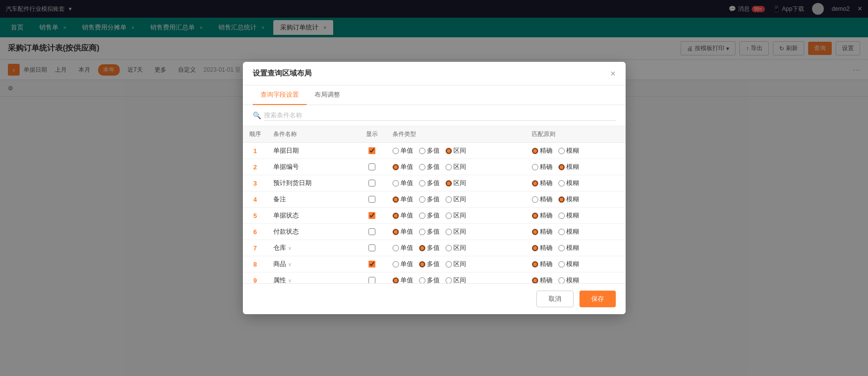 The image size is (868, 376). What do you see at coordinates (255, 278) in the screenshot?
I see `cell-order: 9` at bounding box center [255, 278].